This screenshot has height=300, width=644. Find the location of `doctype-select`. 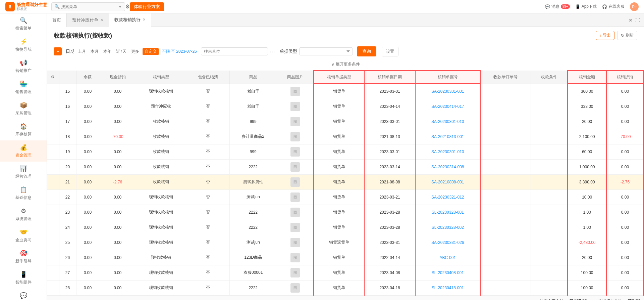

doctype-select is located at coordinates (326, 51).